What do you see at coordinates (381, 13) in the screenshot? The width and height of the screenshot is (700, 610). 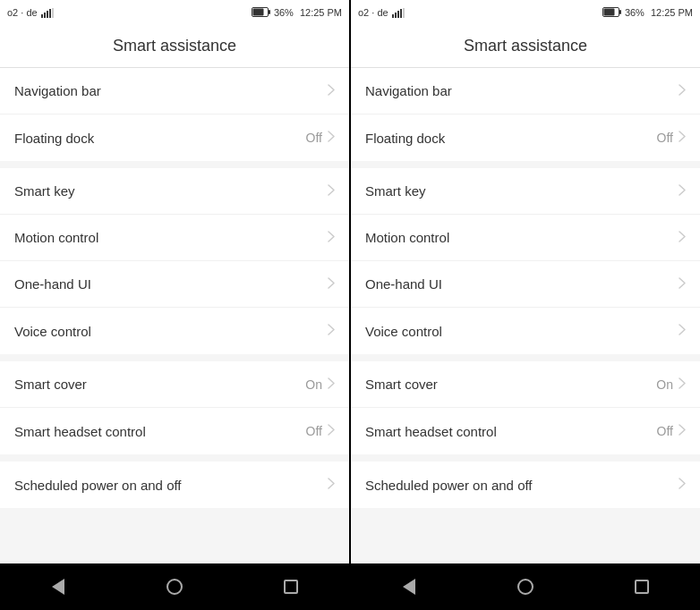 I see `status-carrier: o2 · de` at bounding box center [381, 13].